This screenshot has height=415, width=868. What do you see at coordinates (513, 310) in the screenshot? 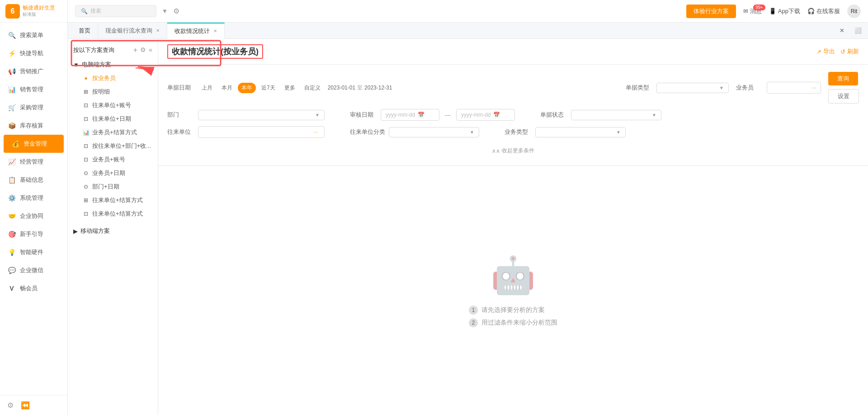
I see `tip-item-1: 1 请先选择要分析的方案` at bounding box center [513, 310].